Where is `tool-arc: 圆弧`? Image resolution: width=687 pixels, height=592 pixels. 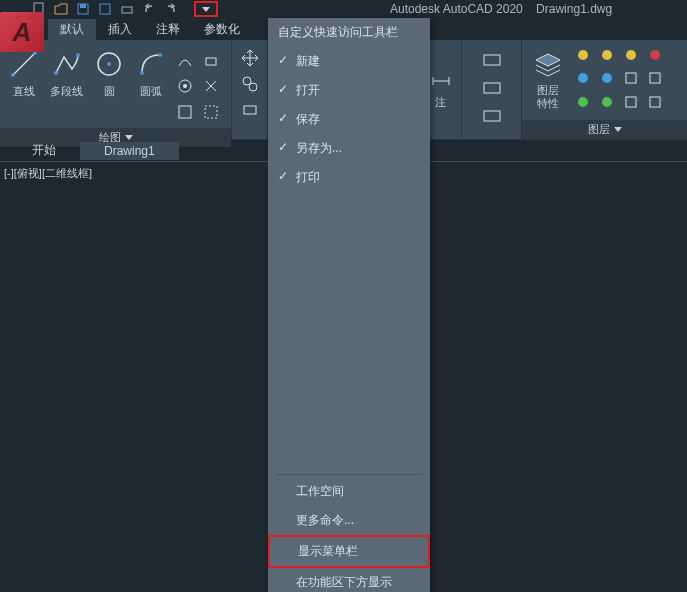 tool-arc: 圆弧 is located at coordinates (151, 84).